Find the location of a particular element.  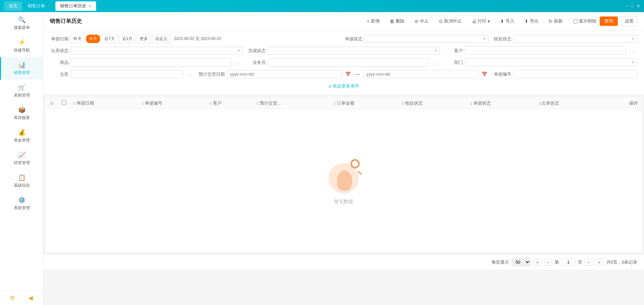

payment-status-select: ▾ is located at coordinates (575, 39).